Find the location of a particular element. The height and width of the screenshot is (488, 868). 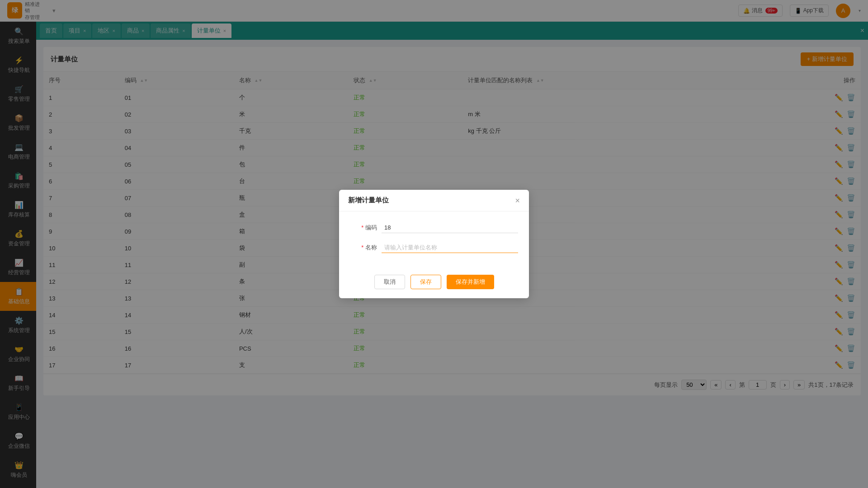

save-and-new-button: 保存并新增 is located at coordinates (470, 282).